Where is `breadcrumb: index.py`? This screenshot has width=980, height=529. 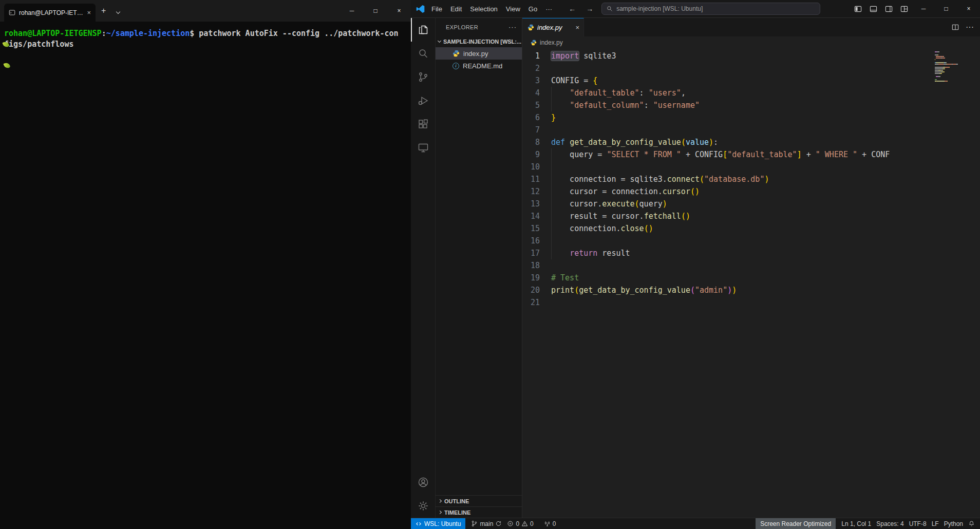 breadcrumb: index.py is located at coordinates (751, 43).